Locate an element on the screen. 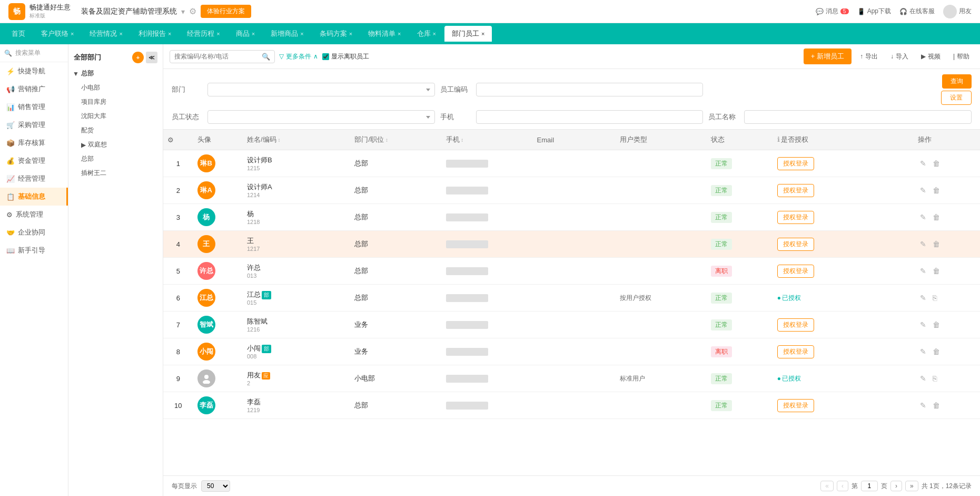  edit-btn-7: ✎ is located at coordinates (923, 325).